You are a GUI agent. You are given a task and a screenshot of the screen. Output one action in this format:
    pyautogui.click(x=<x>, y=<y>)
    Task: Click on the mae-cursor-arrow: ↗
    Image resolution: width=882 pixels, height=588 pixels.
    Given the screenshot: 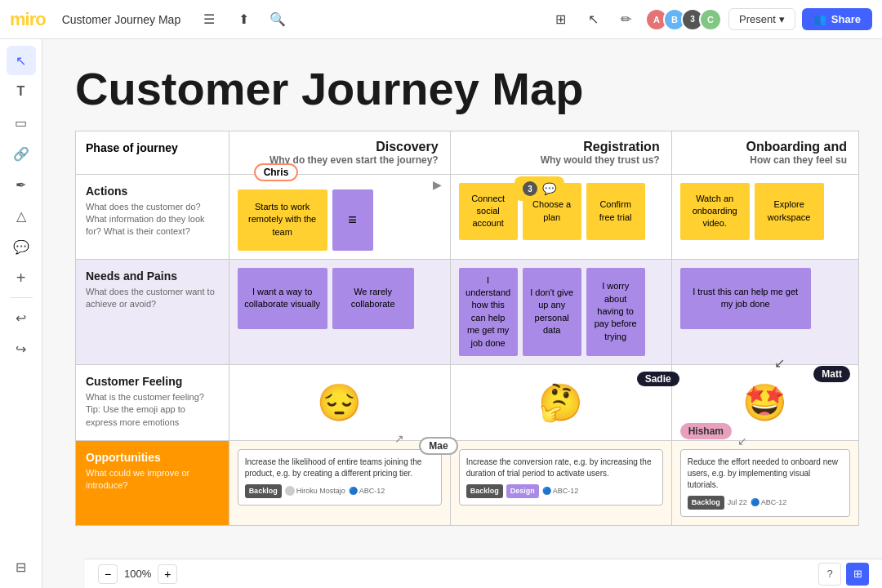 What is the action you would take?
    pyautogui.click(x=399, y=439)
    